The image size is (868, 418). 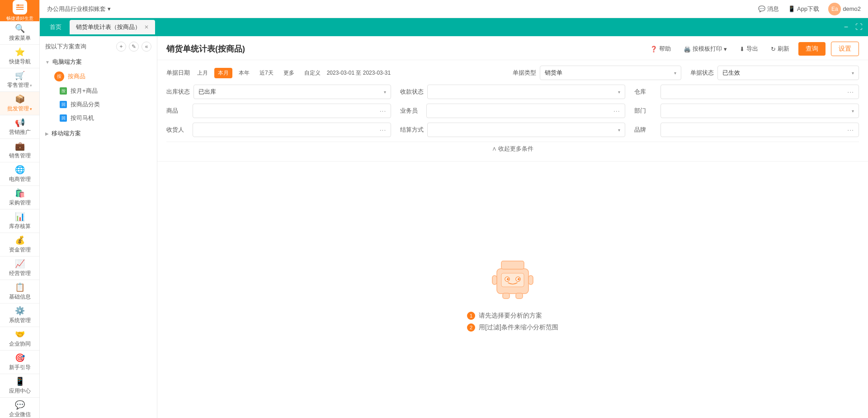 I want to click on receipt-status-input: ▾, so click(x=526, y=92).